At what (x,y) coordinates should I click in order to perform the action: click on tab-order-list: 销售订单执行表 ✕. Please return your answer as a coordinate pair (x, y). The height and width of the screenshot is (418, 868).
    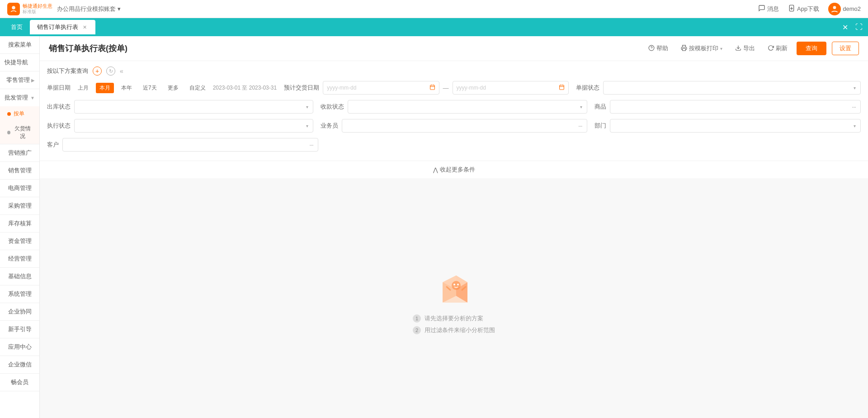
    Looking at the image, I should click on (62, 27).